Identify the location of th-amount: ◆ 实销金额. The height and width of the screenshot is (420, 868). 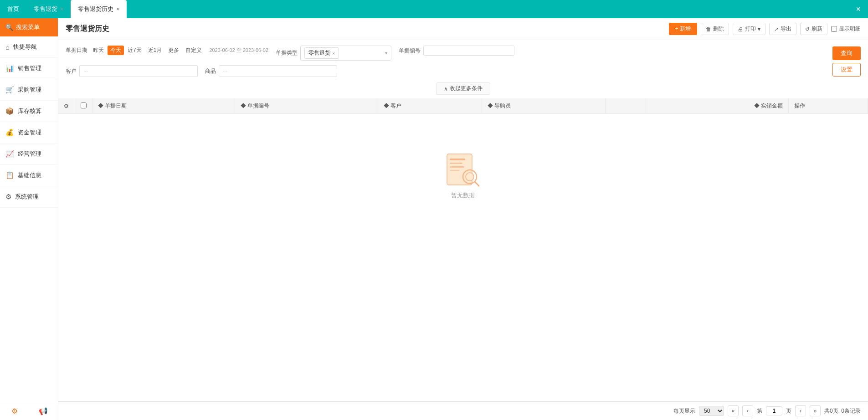
(717, 106).